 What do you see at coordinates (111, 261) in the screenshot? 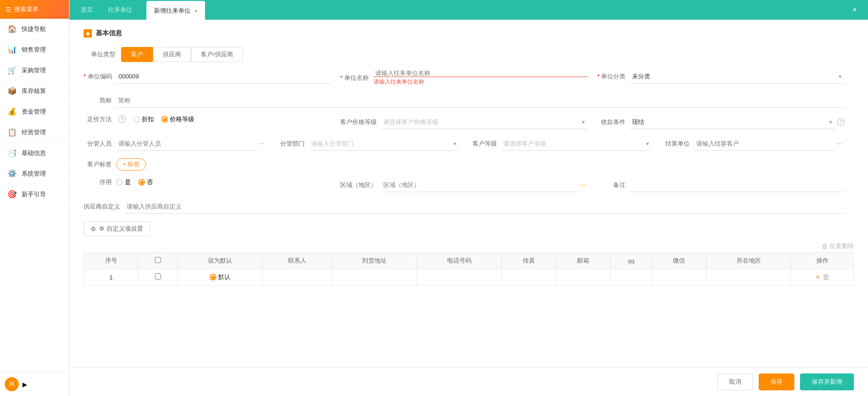
I see `col-seq: 序号` at bounding box center [111, 261].